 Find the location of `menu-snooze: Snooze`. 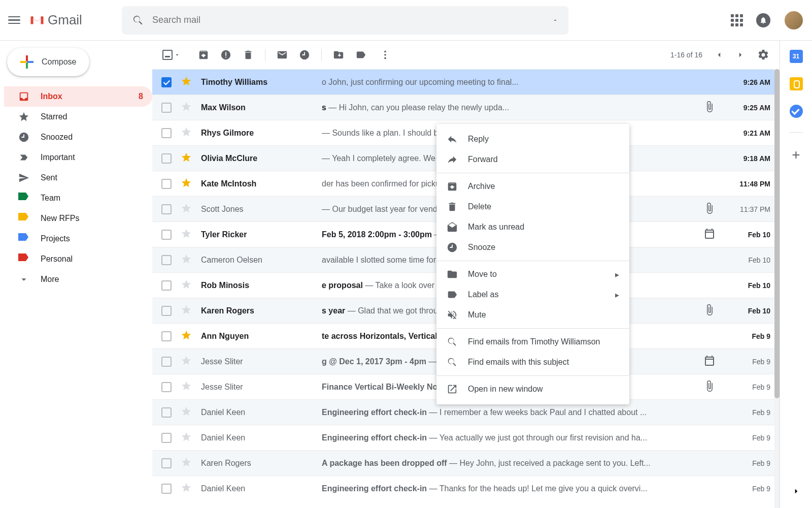

menu-snooze: Snooze is located at coordinates (533, 247).